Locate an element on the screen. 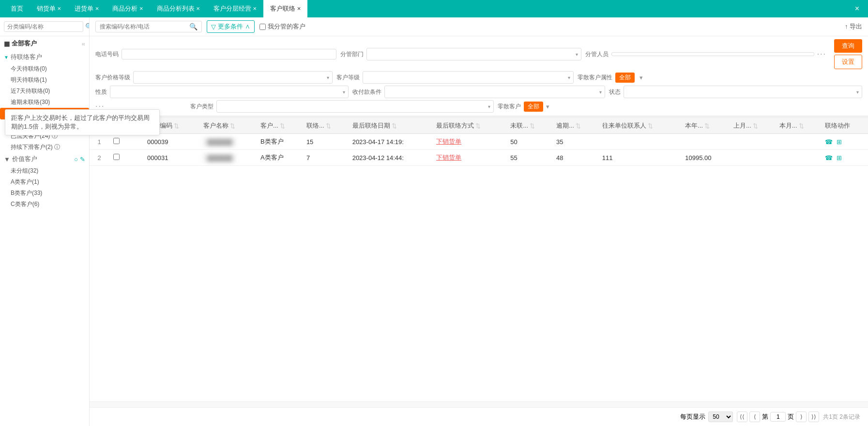  sidebar-search-input is located at coordinates (44, 27).